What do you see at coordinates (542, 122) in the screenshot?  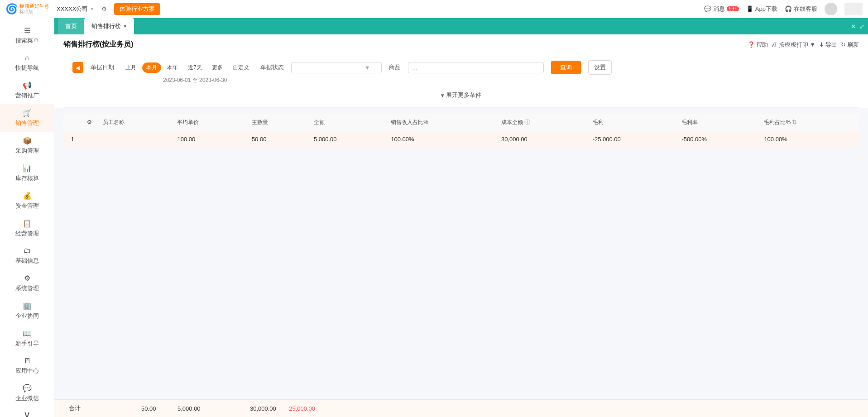 I see `th-cost: 成本全额 ⓘ` at bounding box center [542, 122].